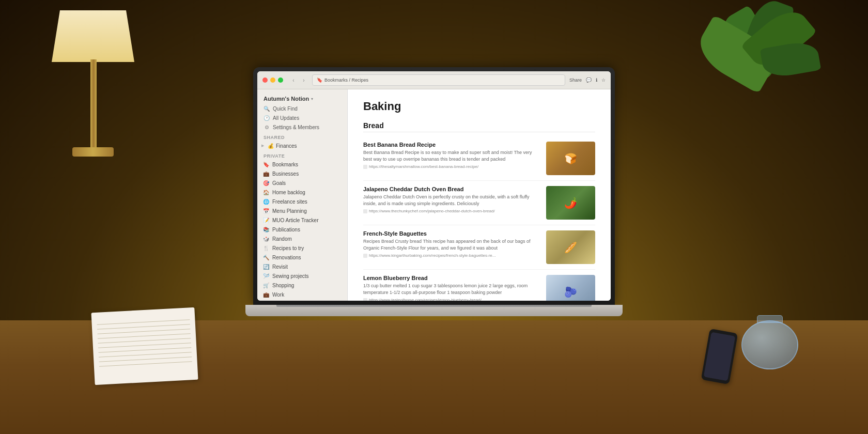  I want to click on recipe-title: Jalapeno Cheddar Dutch Oven Bread, so click(452, 189).